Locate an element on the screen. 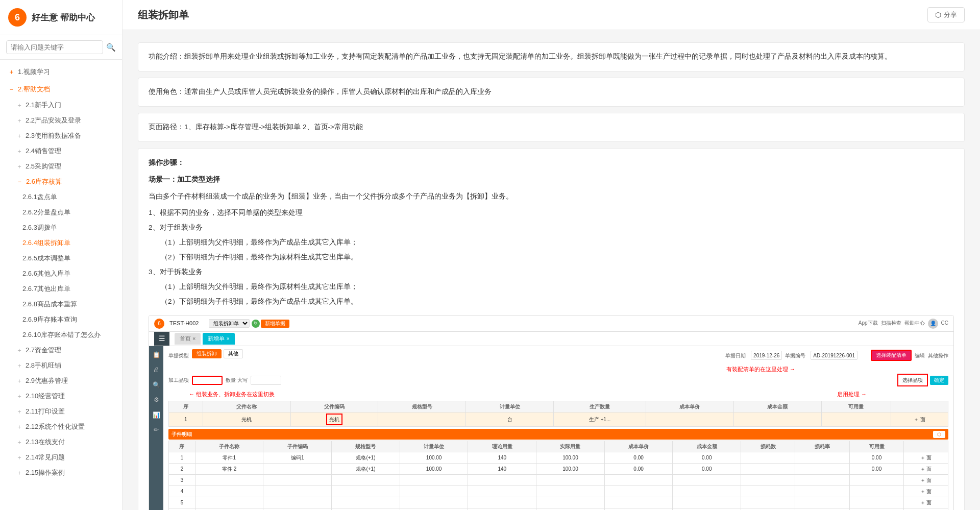  mock-username: CC is located at coordinates (945, 324).